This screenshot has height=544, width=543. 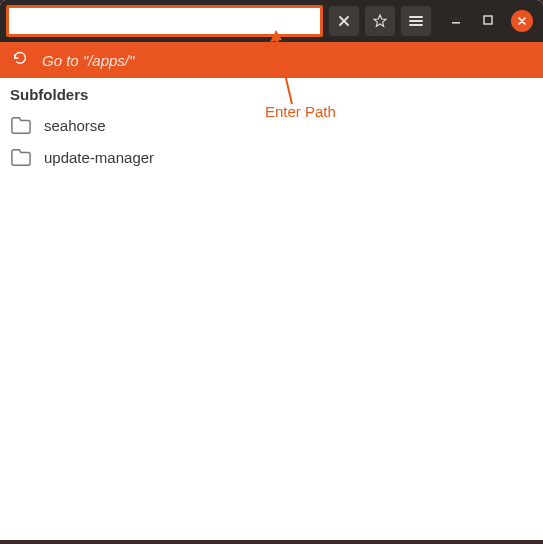 What do you see at coordinates (272, 60) in the screenshot?
I see `path-bar: Go to "/apps/"` at bounding box center [272, 60].